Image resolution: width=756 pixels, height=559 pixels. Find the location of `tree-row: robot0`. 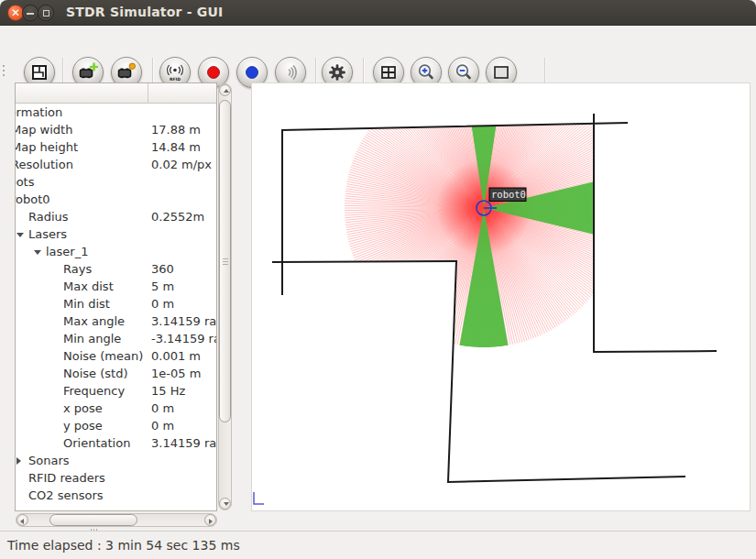

tree-row: robot0 is located at coordinates (115, 200).